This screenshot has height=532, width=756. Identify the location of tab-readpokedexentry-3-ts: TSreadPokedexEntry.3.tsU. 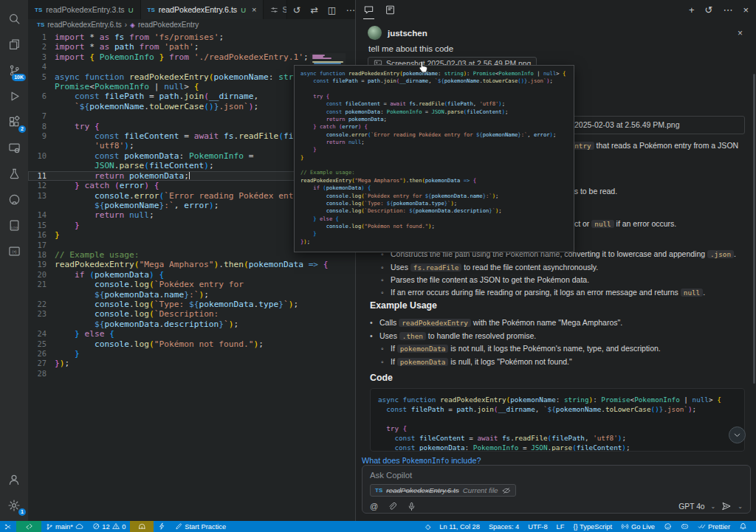
(84, 10).